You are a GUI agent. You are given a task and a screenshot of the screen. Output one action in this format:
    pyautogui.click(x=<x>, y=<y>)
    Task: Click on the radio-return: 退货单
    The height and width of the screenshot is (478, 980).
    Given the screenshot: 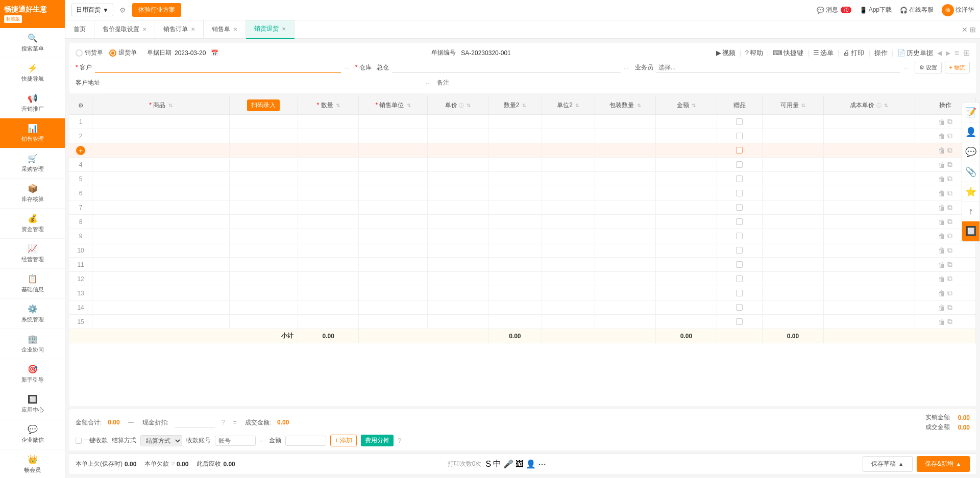 What is the action you would take?
    pyautogui.click(x=123, y=53)
    